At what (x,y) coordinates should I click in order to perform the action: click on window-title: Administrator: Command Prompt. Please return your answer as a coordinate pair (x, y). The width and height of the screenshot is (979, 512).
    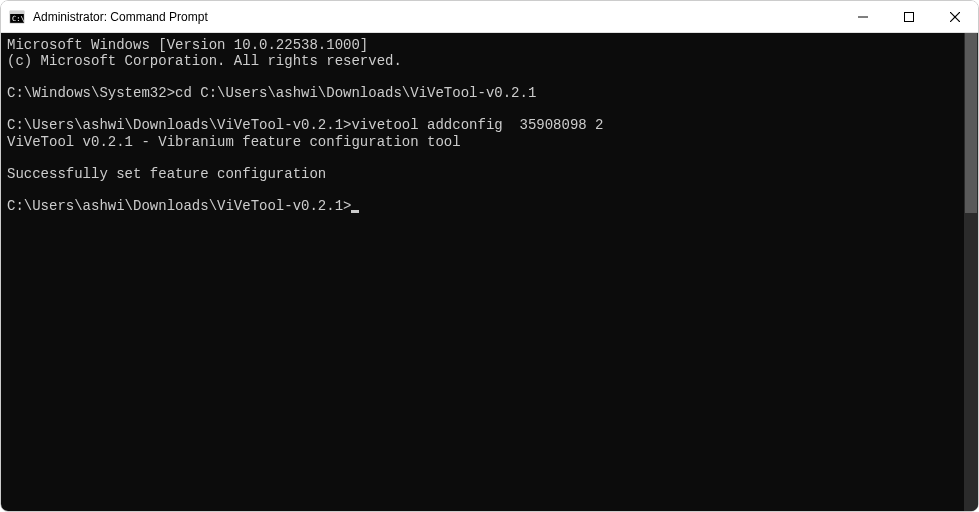
    Looking at the image, I should click on (436, 17).